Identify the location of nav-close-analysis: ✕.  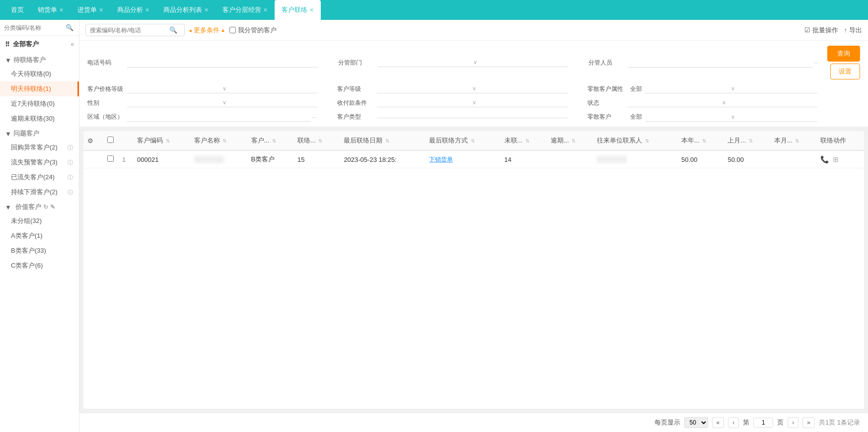
(147, 10).